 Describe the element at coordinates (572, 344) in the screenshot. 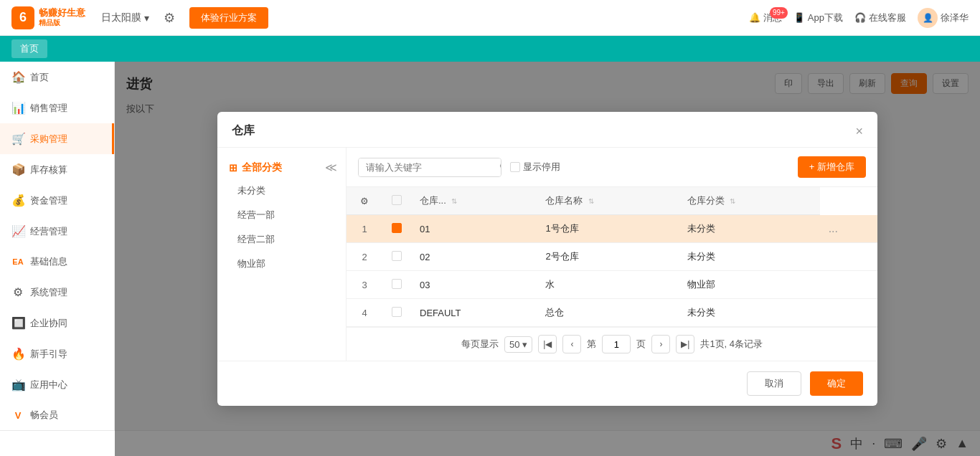

I see `prev-page-button: ‹` at that location.